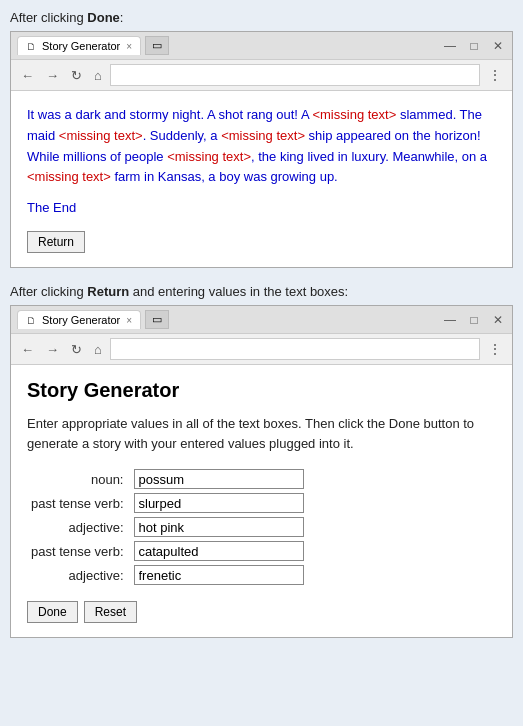  I want to click on story-text-5: , the king lived in luxury. Meanwhile, o…, so click(369, 156).